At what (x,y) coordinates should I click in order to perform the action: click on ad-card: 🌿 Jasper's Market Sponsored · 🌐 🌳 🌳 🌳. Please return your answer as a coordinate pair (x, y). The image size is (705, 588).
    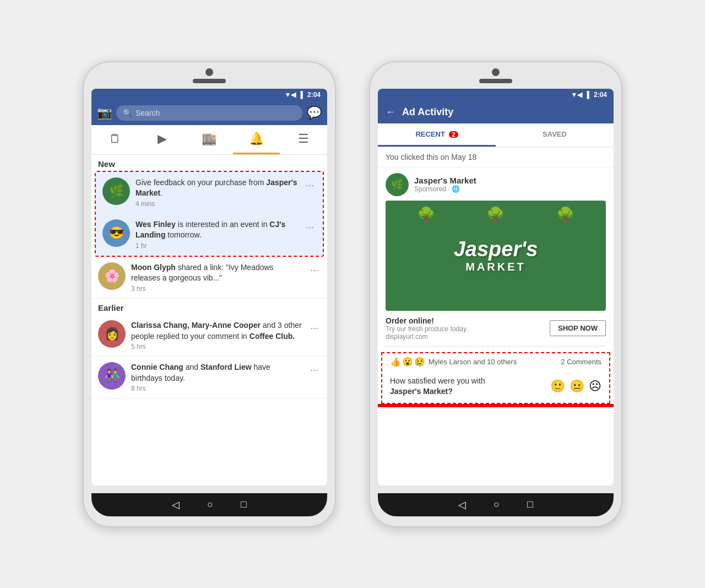
    Looking at the image, I should click on (496, 260).